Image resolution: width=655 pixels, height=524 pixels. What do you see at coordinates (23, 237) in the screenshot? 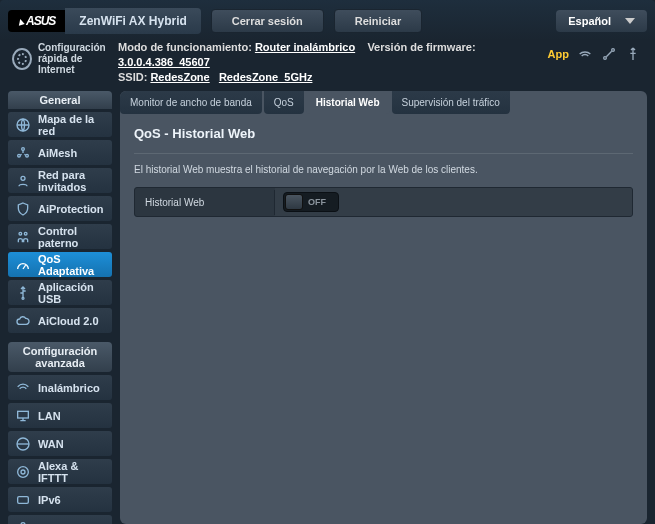
I see `family-icon` at bounding box center [23, 237].